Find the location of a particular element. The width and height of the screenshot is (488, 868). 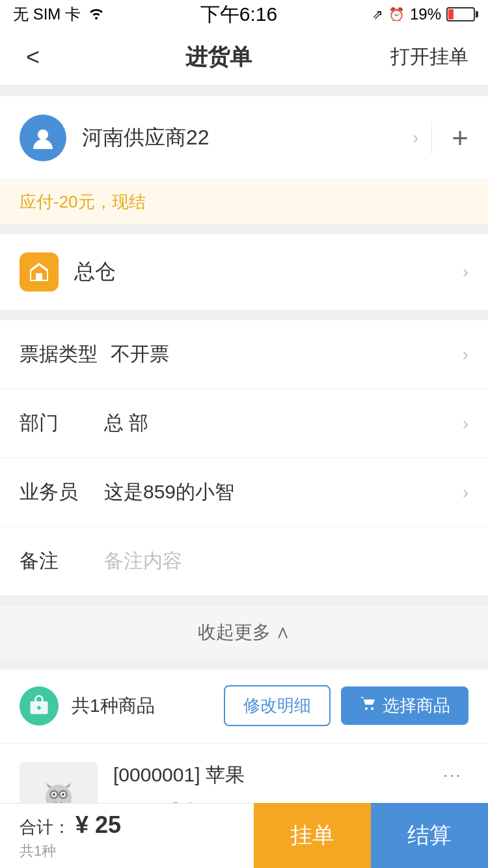

remark-label: 备注 is located at coordinates (55, 561).